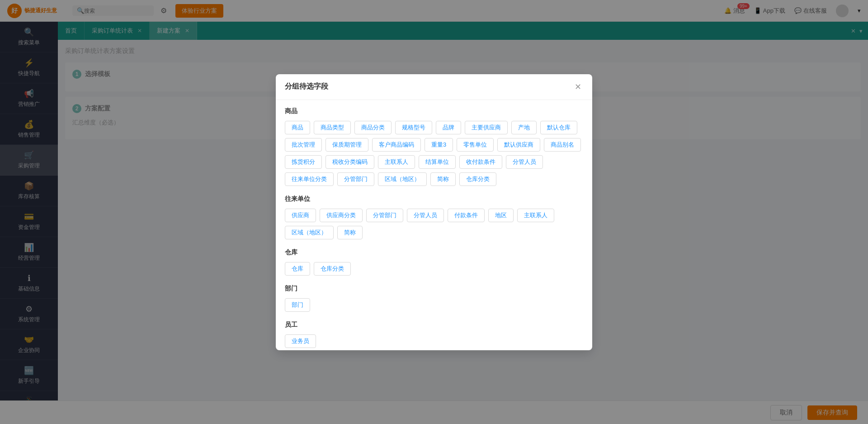  Describe the element at coordinates (309, 179) in the screenshot. I see `field-tag: 往来单位分类` at that location.